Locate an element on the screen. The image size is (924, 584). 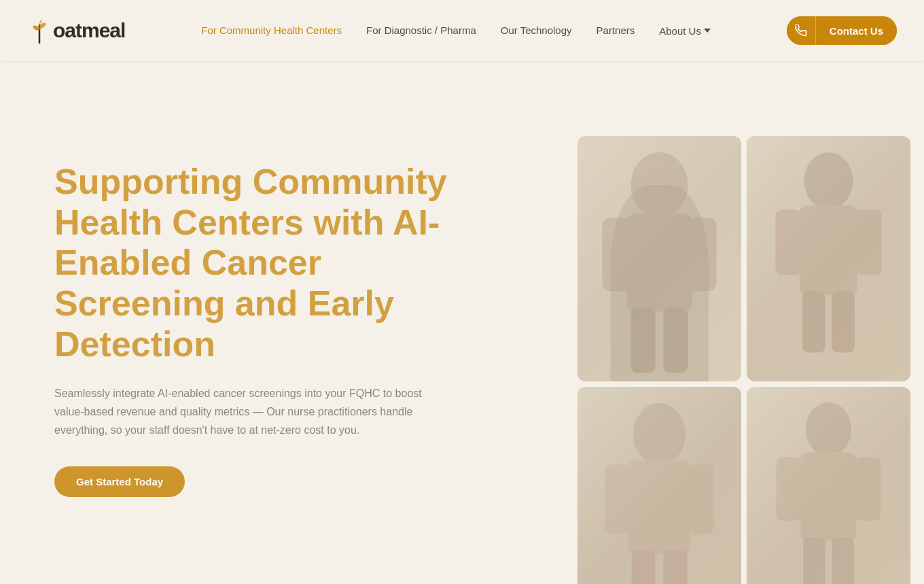
nav-link-pharma: For Diagnostic / Pharma is located at coordinates (421, 30).